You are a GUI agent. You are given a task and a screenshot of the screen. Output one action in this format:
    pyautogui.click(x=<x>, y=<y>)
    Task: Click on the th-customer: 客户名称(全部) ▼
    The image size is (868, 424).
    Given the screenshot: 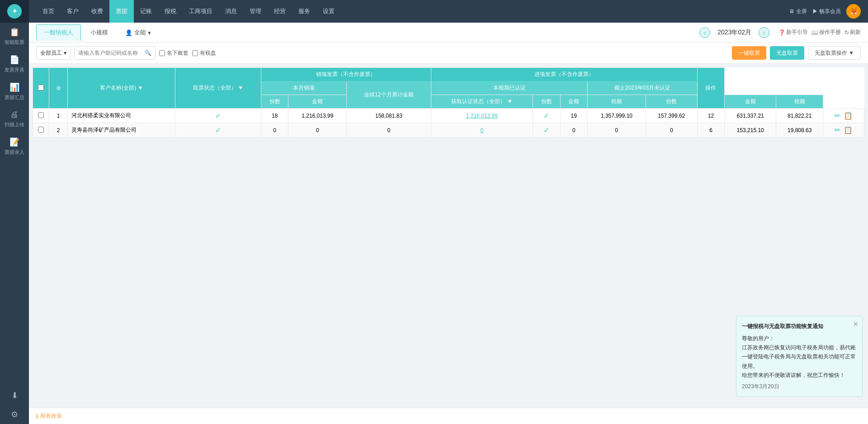 What is the action you would take?
    pyautogui.click(x=122, y=88)
    